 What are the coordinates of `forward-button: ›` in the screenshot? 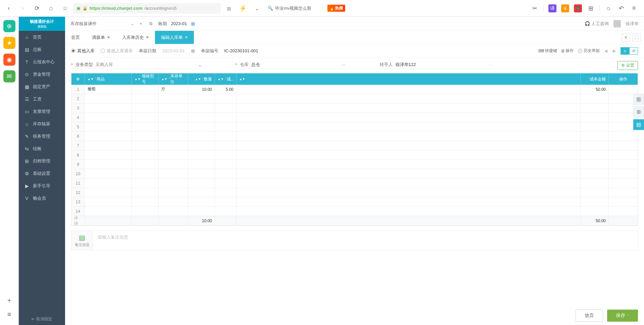 It's located at (23, 8).